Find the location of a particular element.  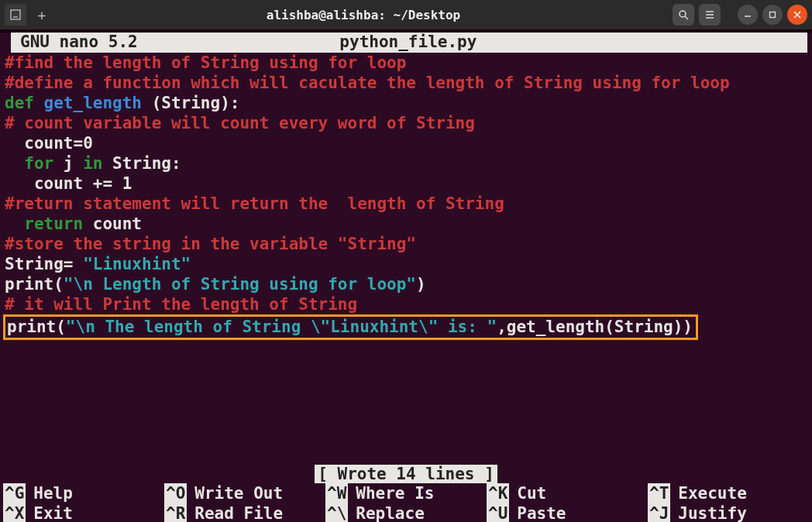

highlighted-line: print("\n The length of String \"Linuxhi… is located at coordinates (350, 327).